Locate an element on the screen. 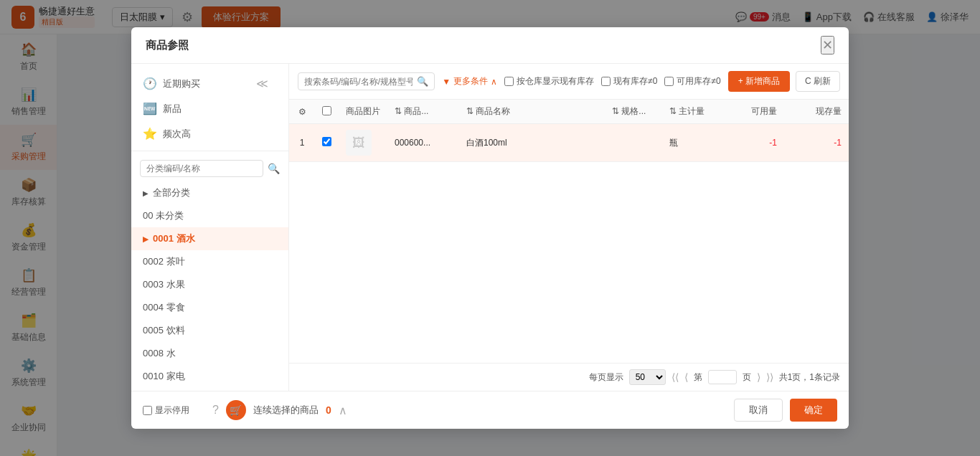 This screenshot has height=456, width=980. category-search-row: 🔍 is located at coordinates (209, 168).